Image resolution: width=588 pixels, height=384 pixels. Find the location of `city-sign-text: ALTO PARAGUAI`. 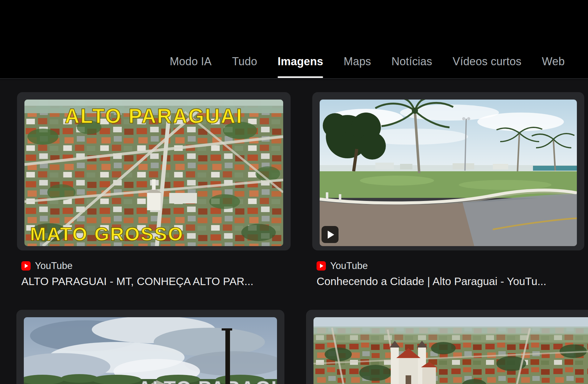

city-sign-text: ALTO PARAGUAI is located at coordinates (207, 381).